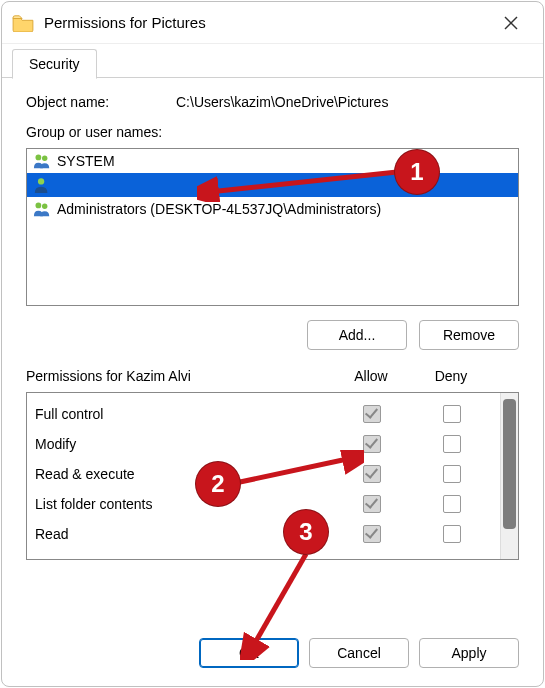 The height and width of the screenshot is (688, 545). What do you see at coordinates (451, 376) in the screenshot?
I see `deny-header: Deny` at bounding box center [451, 376].